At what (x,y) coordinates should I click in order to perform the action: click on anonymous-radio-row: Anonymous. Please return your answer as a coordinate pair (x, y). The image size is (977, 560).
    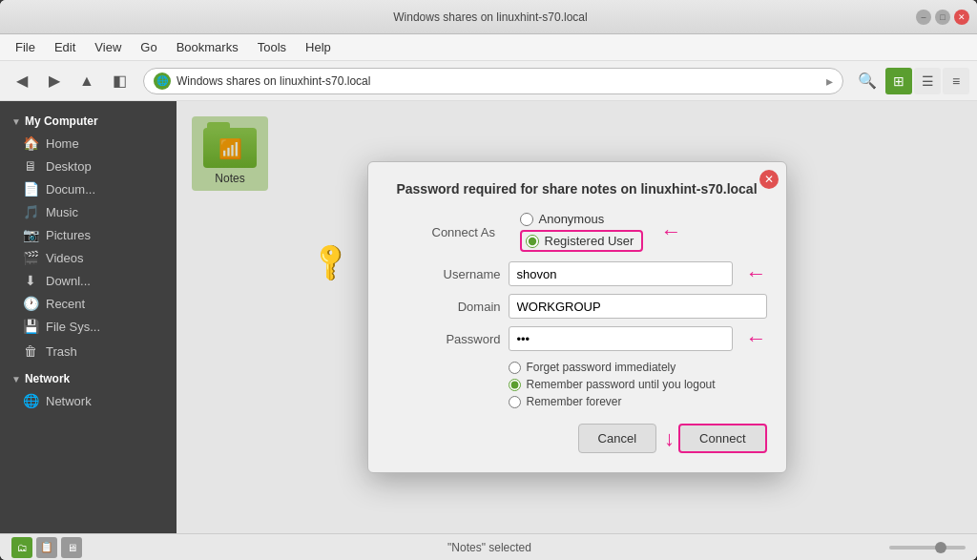
    Looking at the image, I should click on (582, 219).